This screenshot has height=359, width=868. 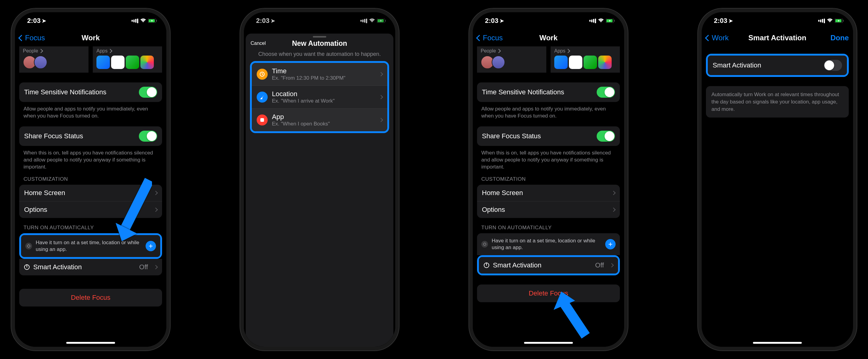 What do you see at coordinates (319, 97) in the screenshot?
I see `automation-location-row: Location Ex. "When I arrive at Work"` at bounding box center [319, 97].